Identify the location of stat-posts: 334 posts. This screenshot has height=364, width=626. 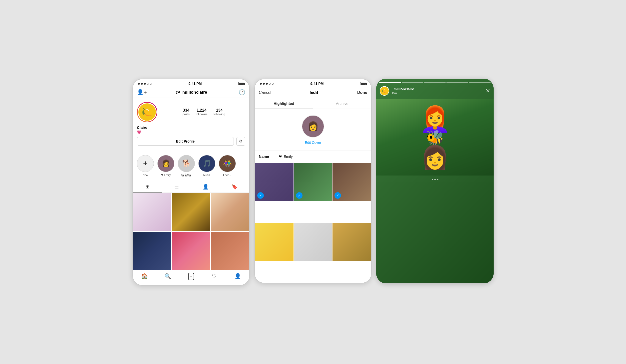
(186, 112).